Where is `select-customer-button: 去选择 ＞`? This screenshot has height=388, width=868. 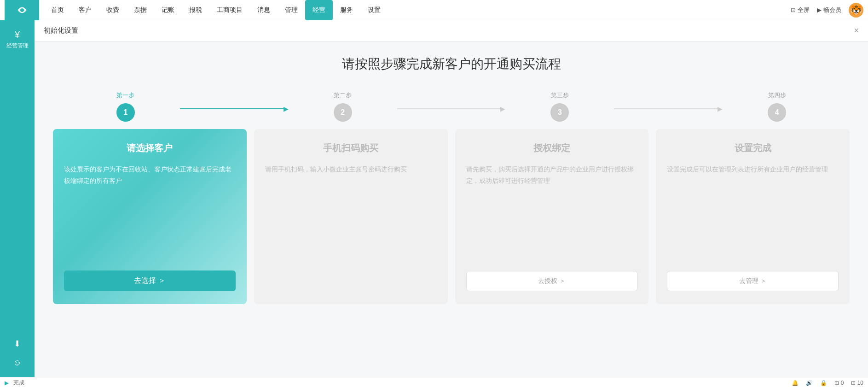
select-customer-button: 去选择 ＞ is located at coordinates (150, 281).